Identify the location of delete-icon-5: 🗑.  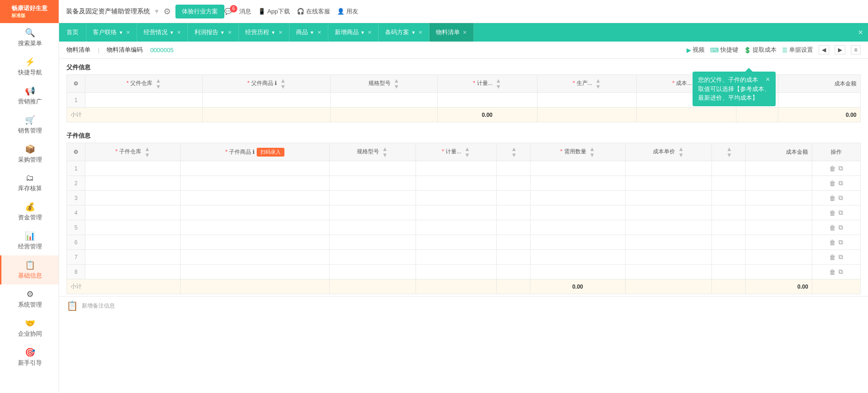
(832, 228).